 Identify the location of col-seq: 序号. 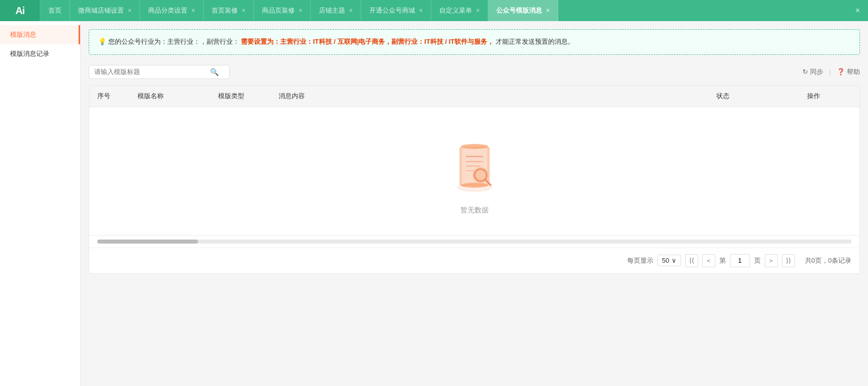
(109, 96).